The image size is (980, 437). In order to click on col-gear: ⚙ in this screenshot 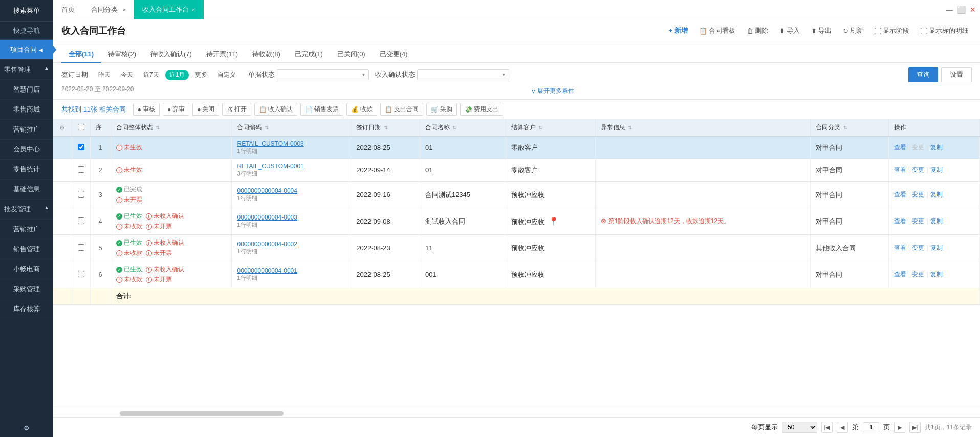, I will do `click(62, 128)`.